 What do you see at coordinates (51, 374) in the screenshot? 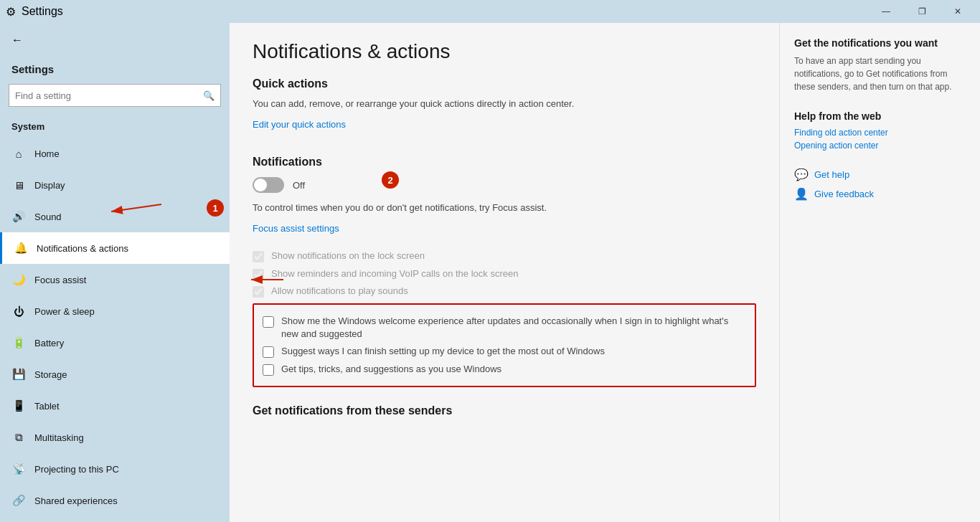
I see `sidebar-item-label-storage: Storage` at bounding box center [51, 374].